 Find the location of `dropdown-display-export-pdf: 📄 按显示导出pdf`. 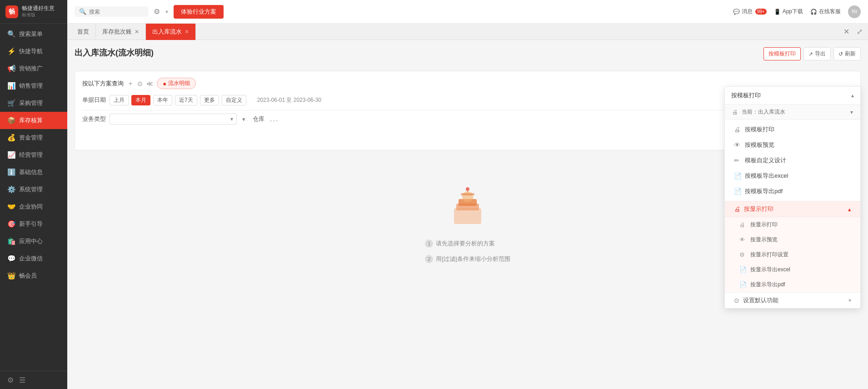

dropdown-display-export-pdf: 📄 按显示导出pdf is located at coordinates (793, 284).